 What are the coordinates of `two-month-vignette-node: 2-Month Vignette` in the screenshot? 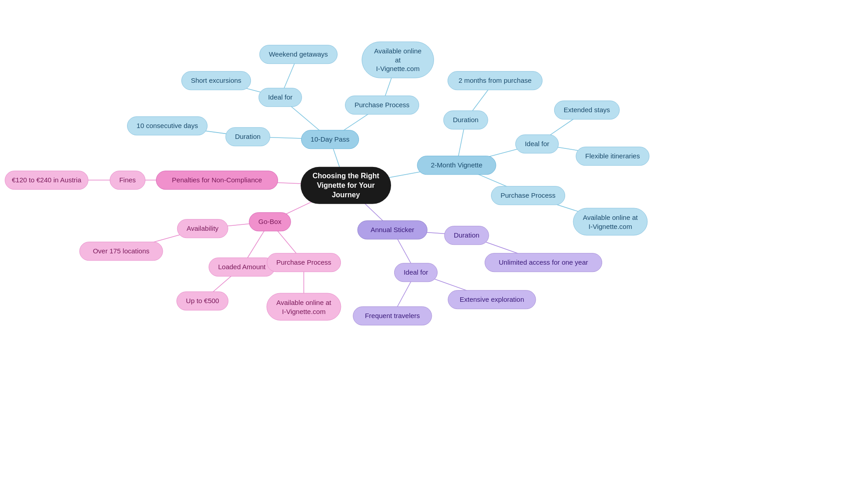 It's located at (457, 165).